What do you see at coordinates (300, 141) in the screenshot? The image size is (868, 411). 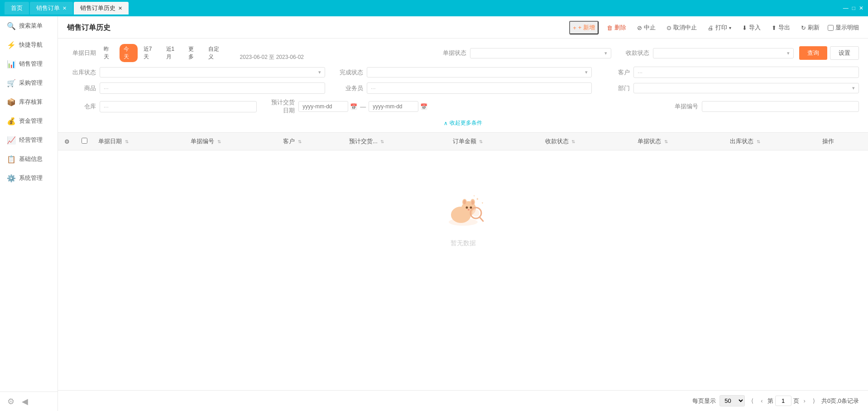 I see `th-customer-sort-icon: ⇅` at bounding box center [300, 141].